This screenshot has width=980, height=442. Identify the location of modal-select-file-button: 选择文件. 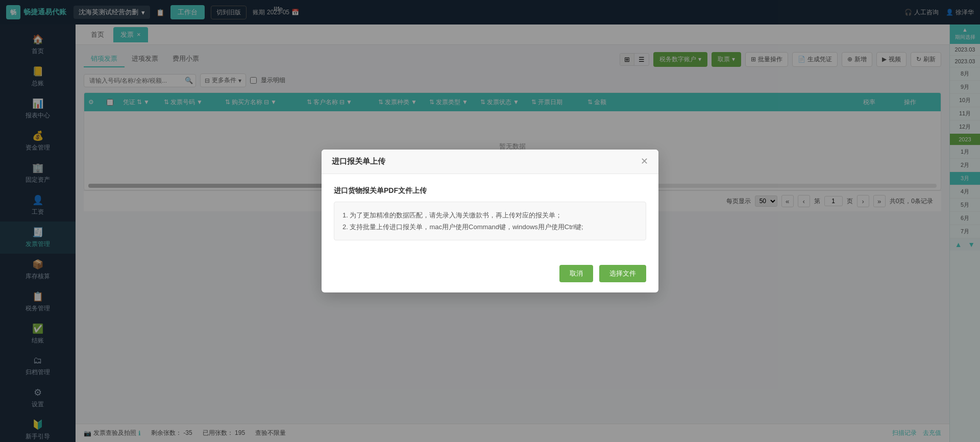
(623, 274).